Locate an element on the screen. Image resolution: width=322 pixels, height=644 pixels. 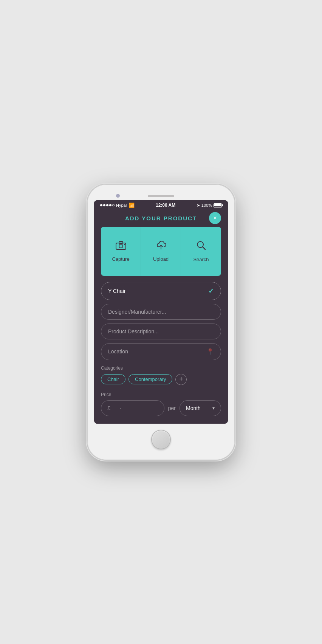
categories-section: Categories Chair Contemporary + is located at coordinates (161, 375).